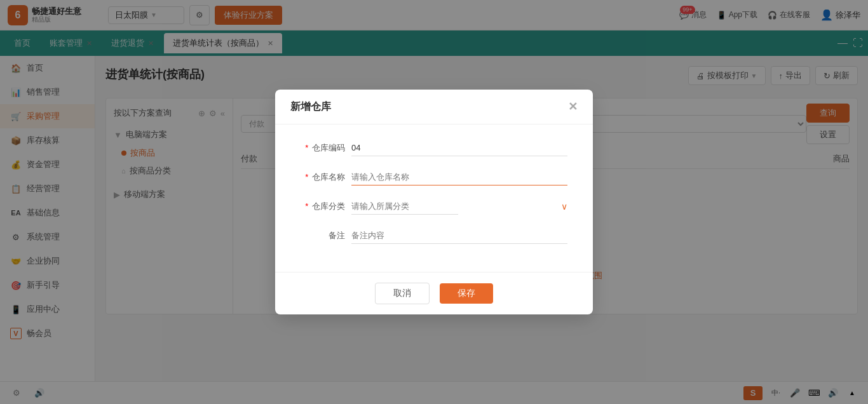  What do you see at coordinates (434, 236) in the screenshot?
I see `form-row-remark: 备注` at bounding box center [434, 236].